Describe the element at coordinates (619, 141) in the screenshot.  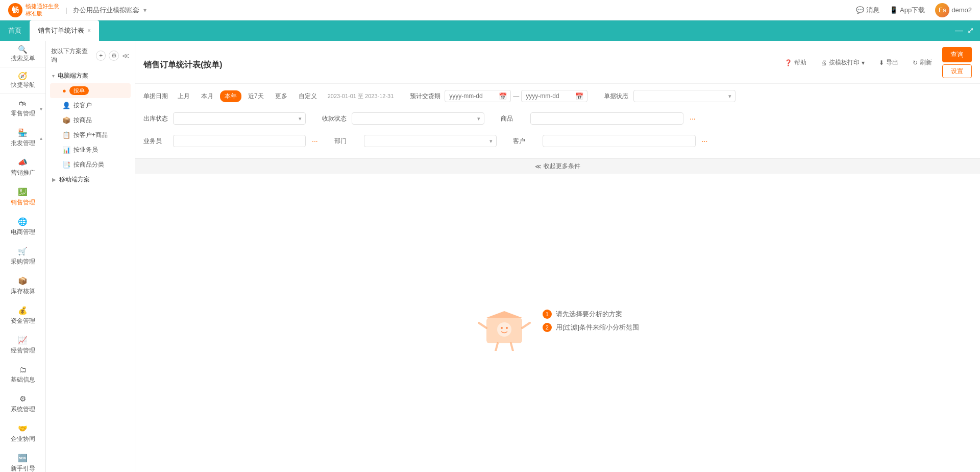
I see `customer-input` at that location.